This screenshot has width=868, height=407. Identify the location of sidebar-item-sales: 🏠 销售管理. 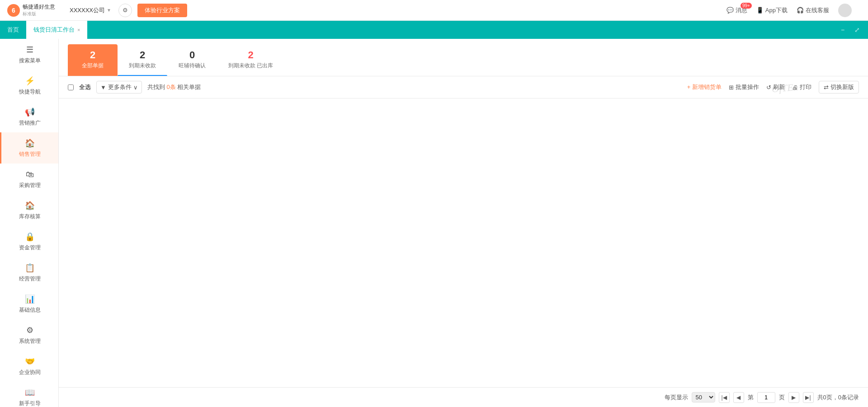
(29, 148).